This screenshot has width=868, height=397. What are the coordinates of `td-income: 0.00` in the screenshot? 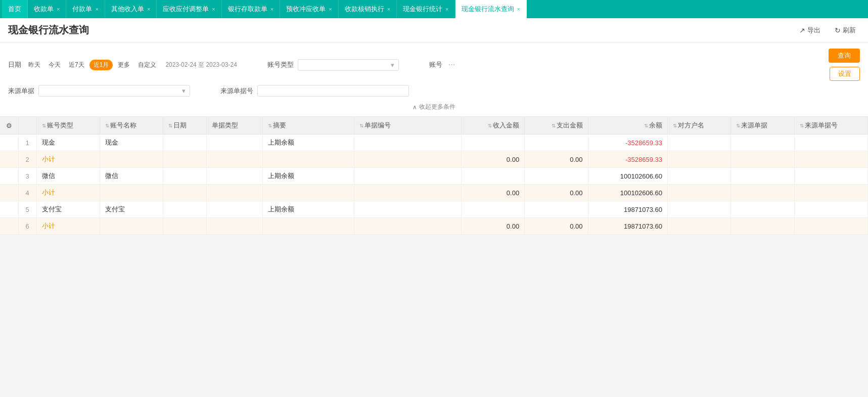 It's located at (492, 160).